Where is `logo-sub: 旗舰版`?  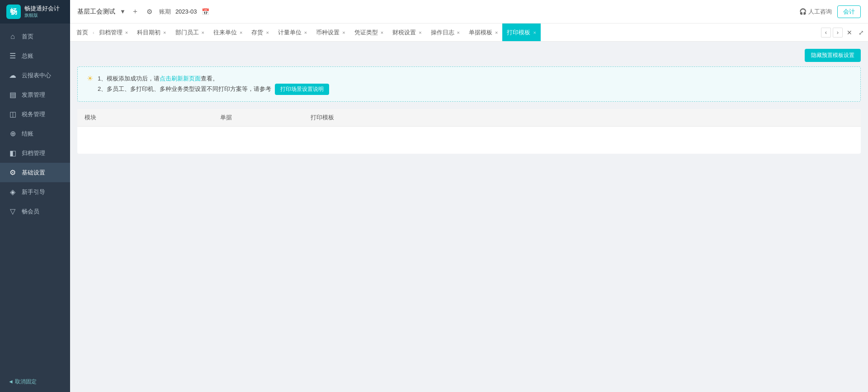 logo-sub: 旗舰版 is located at coordinates (42, 15).